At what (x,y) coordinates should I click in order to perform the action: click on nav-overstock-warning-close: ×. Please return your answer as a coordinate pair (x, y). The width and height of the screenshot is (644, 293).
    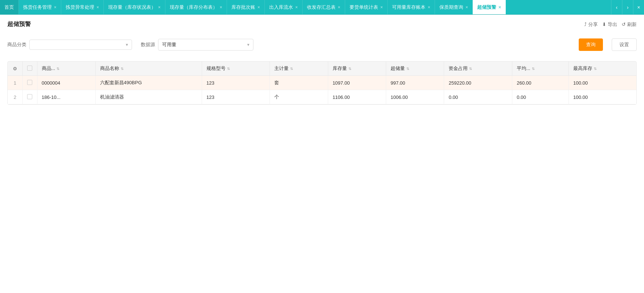
    Looking at the image, I should click on (500, 7).